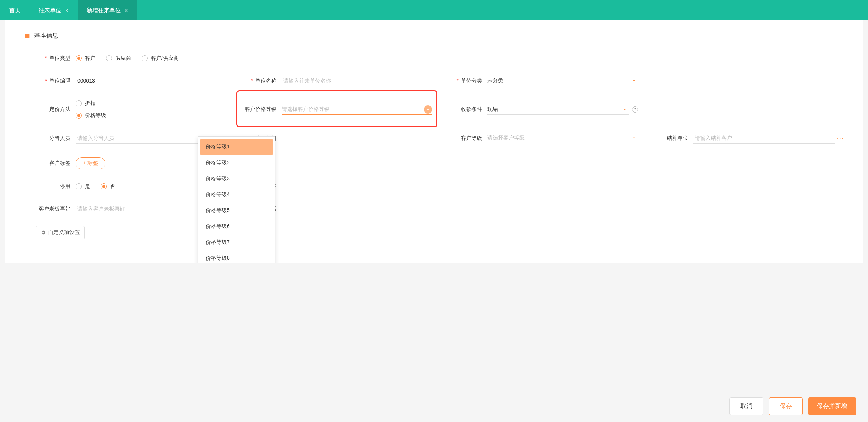  Describe the element at coordinates (465, 138) in the screenshot. I see `label-customer-level: 客户等级` at that location.